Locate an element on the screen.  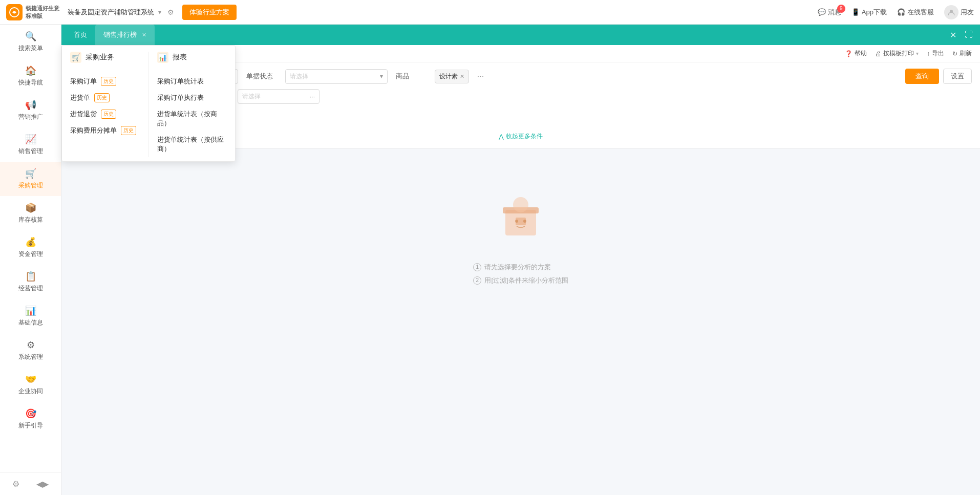
export-button: ↑ 导出 is located at coordinates (935, 53).